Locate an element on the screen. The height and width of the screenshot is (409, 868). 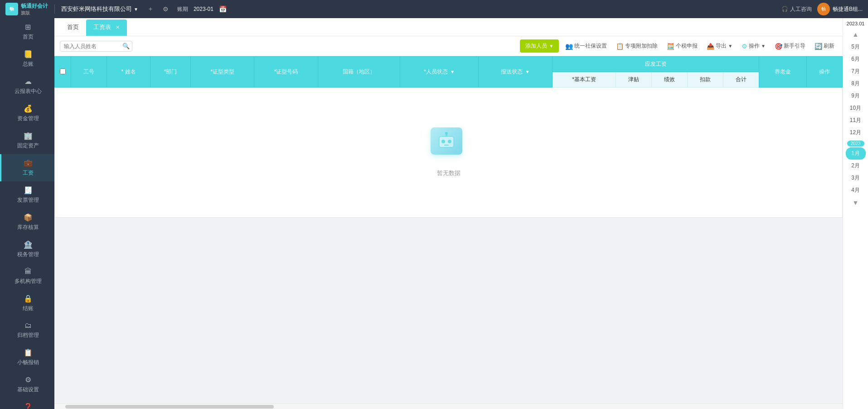
sidebar-item-ledger: 📒 总账 is located at coordinates (27, 59).